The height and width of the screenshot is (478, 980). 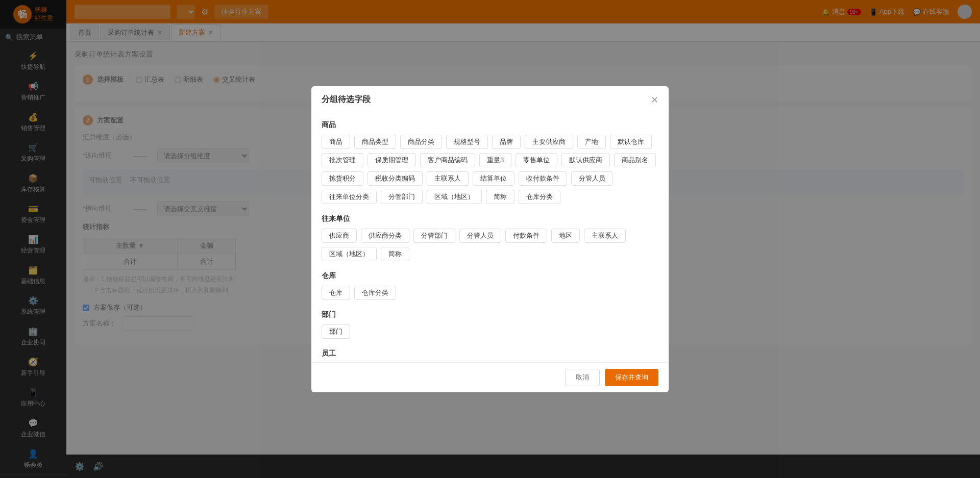 I want to click on field-default-warehouse: 默认仓库, so click(x=631, y=142).